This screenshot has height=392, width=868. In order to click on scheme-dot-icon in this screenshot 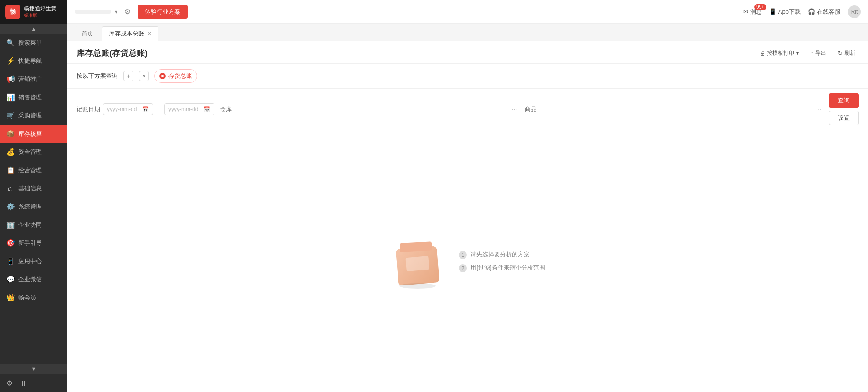, I will do `click(163, 76)`.